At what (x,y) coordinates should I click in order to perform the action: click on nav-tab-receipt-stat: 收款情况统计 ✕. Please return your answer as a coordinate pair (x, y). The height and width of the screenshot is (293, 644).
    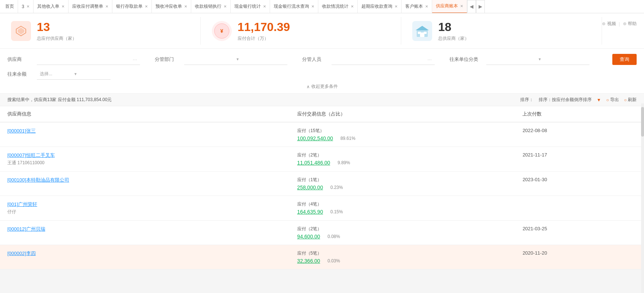
    Looking at the image, I should click on (338, 7).